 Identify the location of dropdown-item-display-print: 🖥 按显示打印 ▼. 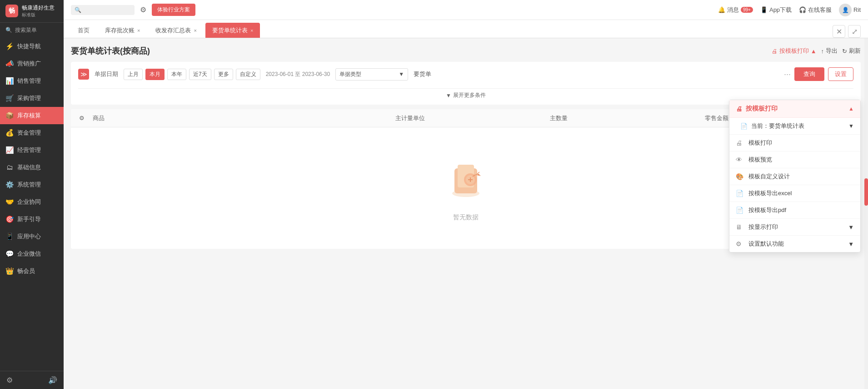
(795, 227).